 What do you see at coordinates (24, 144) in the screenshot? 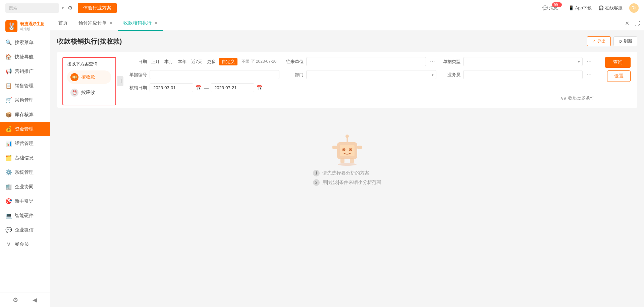
I see `sidebar-label-operations: 经营管理` at bounding box center [24, 144].